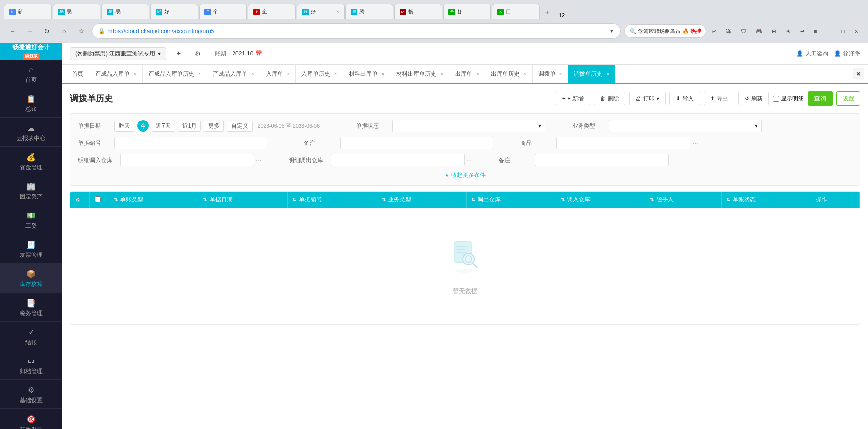  I want to click on export-button: ⬆ 导出, so click(719, 99).